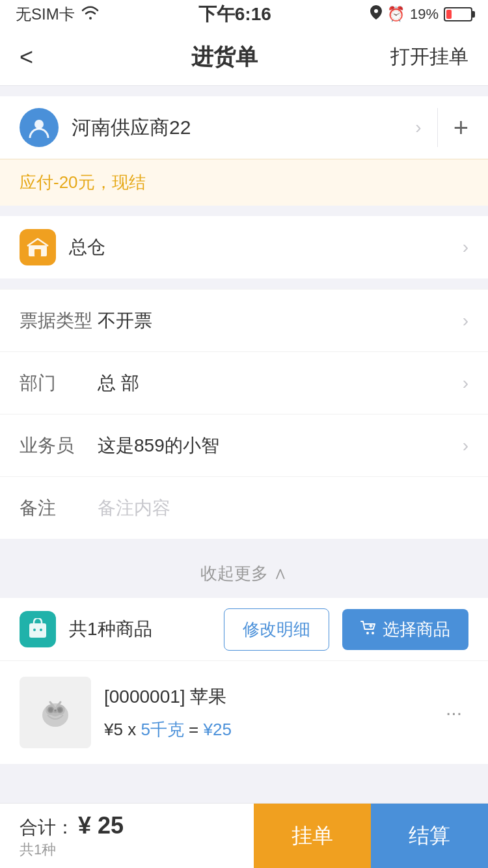 The width and height of the screenshot is (488, 868). Describe the element at coordinates (265, 697) in the screenshot. I see `product-name: [0000001] 苹果` at that location.